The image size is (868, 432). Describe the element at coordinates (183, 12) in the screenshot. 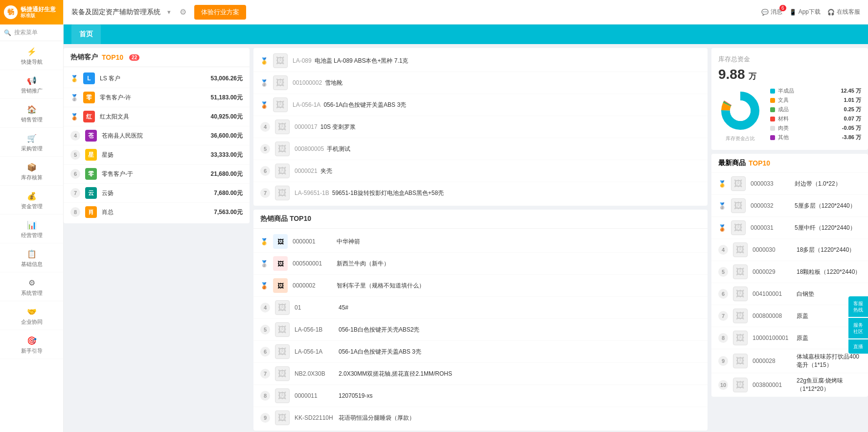

I see `settings-icon: ⚙` at that location.